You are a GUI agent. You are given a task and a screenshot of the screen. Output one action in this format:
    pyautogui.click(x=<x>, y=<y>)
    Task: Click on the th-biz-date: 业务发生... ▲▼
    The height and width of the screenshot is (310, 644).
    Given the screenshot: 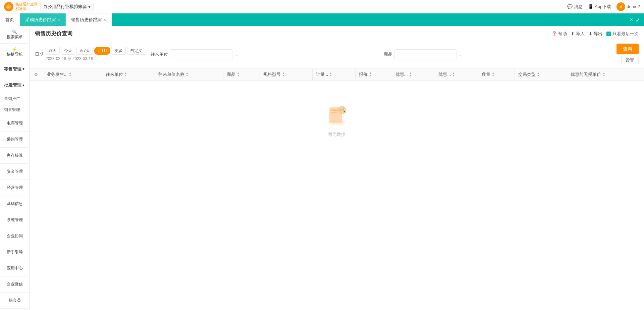 What is the action you would take?
    pyautogui.click(x=72, y=74)
    